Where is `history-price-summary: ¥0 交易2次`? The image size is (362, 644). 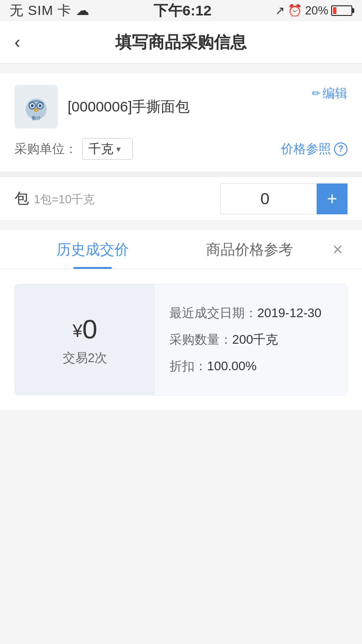 history-price-summary: ¥0 交易2次 is located at coordinates (85, 340).